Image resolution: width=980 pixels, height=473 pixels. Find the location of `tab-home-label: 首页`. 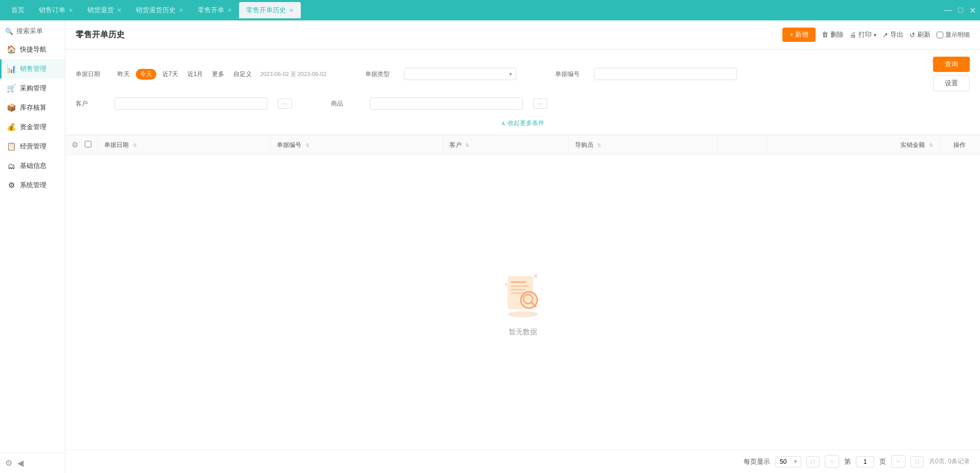

tab-home-label: 首页 is located at coordinates (18, 10).